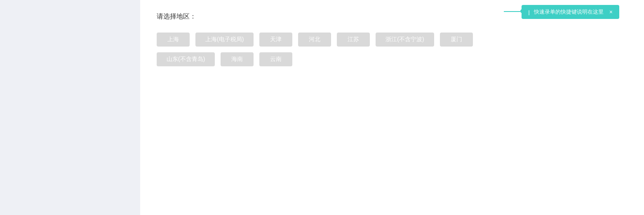 The height and width of the screenshot is (215, 644). I want to click on tooltip-text: 快速录单的快捷键说明在这里, so click(569, 12).